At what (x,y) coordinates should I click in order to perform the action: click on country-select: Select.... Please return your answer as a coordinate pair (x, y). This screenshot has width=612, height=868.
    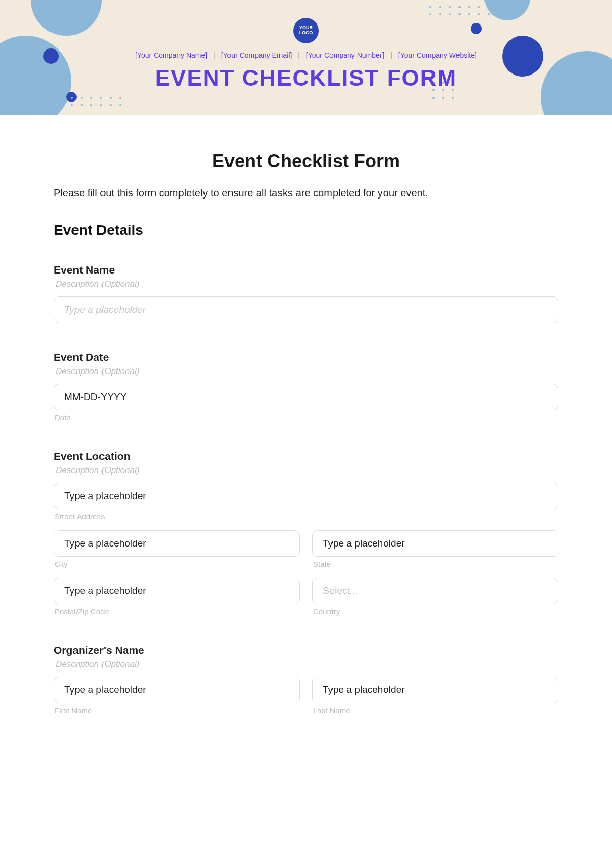
    Looking at the image, I should click on (436, 591).